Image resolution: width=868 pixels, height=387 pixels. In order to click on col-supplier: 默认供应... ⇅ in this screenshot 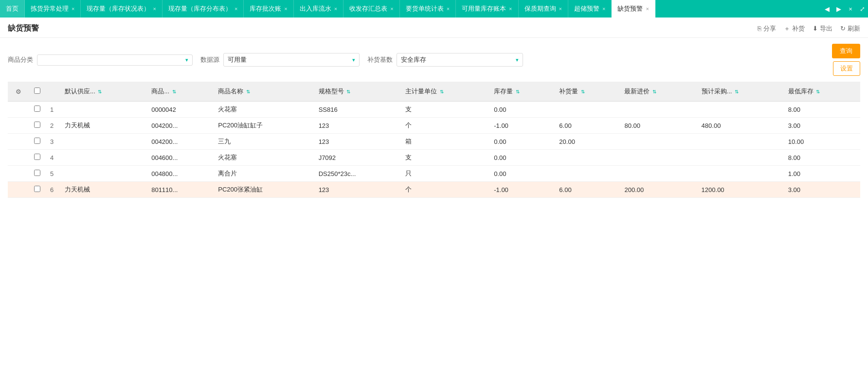, I will do `click(103, 91)`.